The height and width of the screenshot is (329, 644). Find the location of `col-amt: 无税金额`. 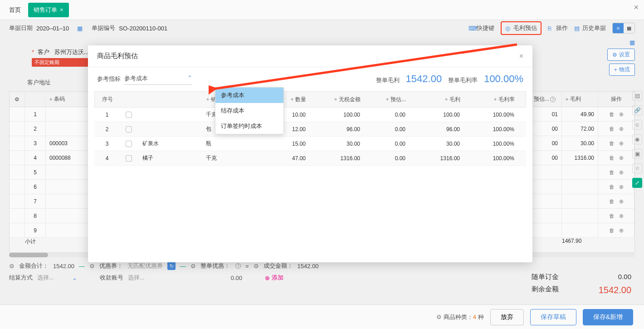

col-amt: 无税金额 is located at coordinates (350, 100).